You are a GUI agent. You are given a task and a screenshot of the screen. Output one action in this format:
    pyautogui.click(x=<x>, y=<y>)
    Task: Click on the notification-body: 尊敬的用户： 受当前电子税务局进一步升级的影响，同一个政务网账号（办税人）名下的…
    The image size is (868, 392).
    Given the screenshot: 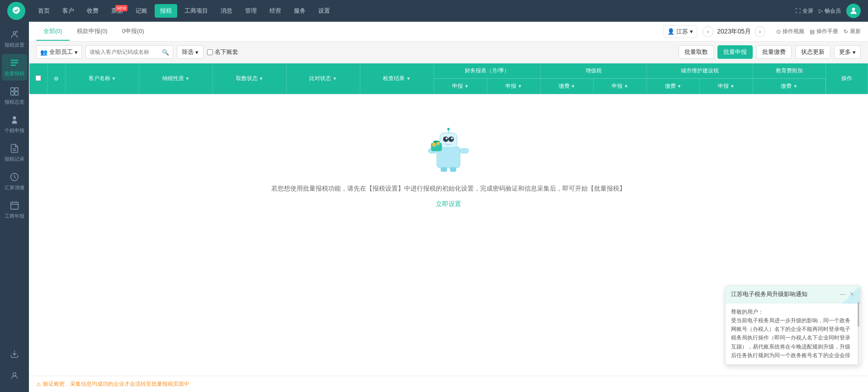 What is the action you would take?
    pyautogui.click(x=793, y=334)
    